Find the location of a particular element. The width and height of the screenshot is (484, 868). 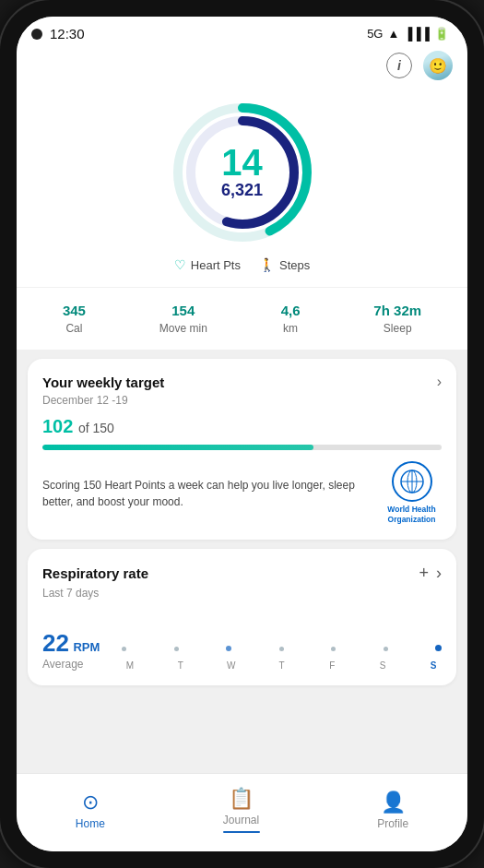

cal-label: Cal is located at coordinates (74, 328).